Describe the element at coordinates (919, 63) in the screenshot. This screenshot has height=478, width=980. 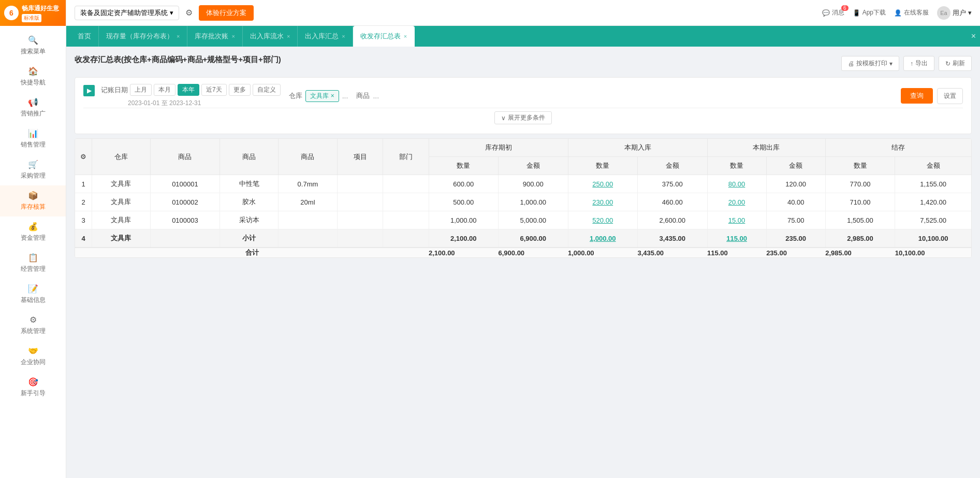
I see `export-button: ↑ 导出` at that location.